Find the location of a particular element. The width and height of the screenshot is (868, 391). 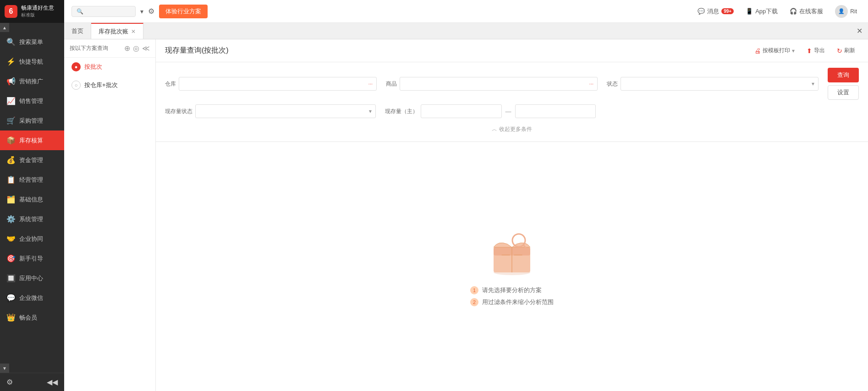

product-more: ··· is located at coordinates (591, 84).